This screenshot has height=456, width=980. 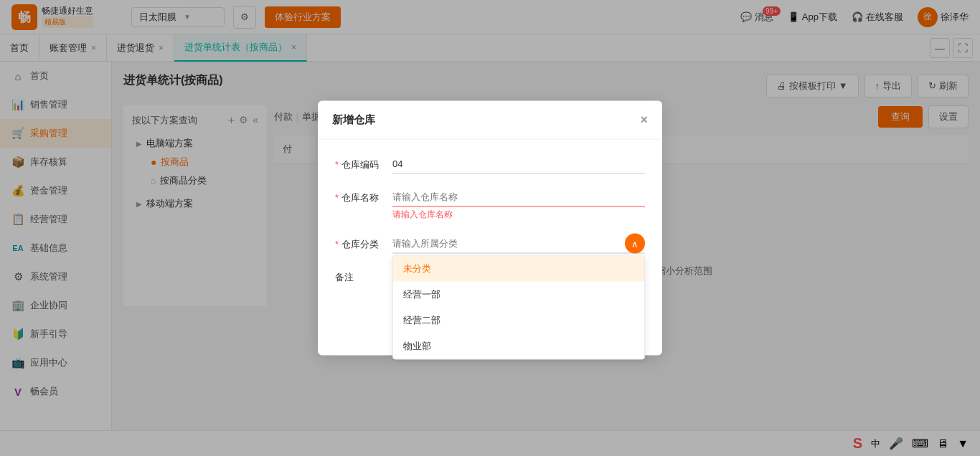 What do you see at coordinates (490, 244) in the screenshot?
I see `form-row-category: 仓库分类 ∧ 未分类 经营一部 经营二部 物业部` at bounding box center [490, 244].